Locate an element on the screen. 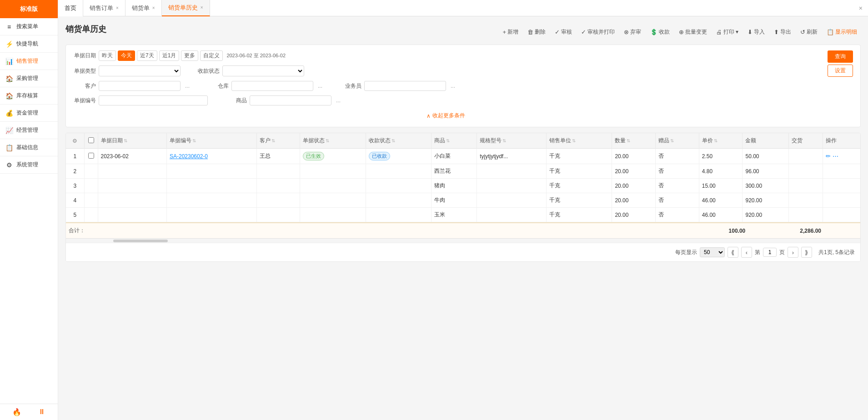  sidebar-item-ops: 📈 经营管理 is located at coordinates (29, 130).